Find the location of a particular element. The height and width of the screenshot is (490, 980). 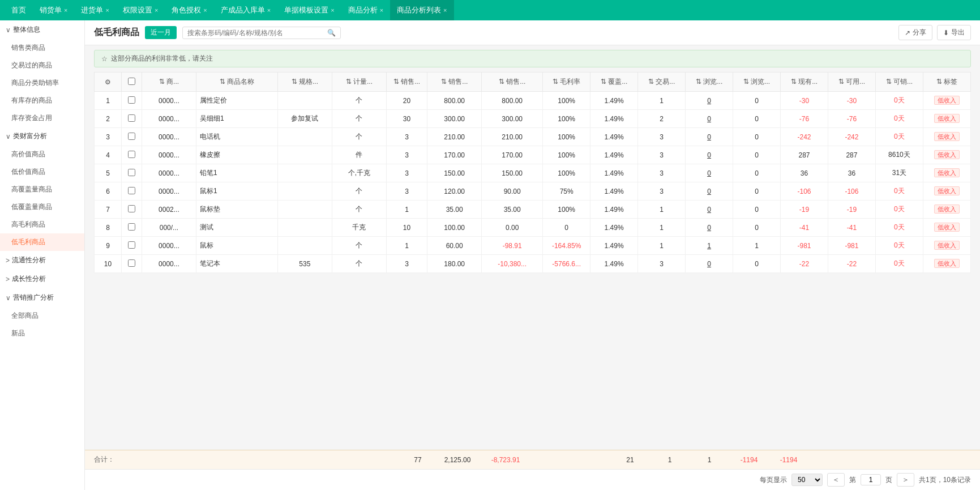

table-cell-settings: 7 is located at coordinates (108, 210).